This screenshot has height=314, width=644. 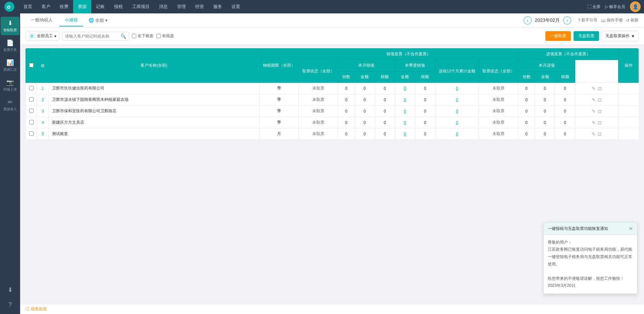 What do you see at coordinates (318, 71) in the screenshot?
I see `th-sales-status: 取票状态（全部）` at bounding box center [318, 71].